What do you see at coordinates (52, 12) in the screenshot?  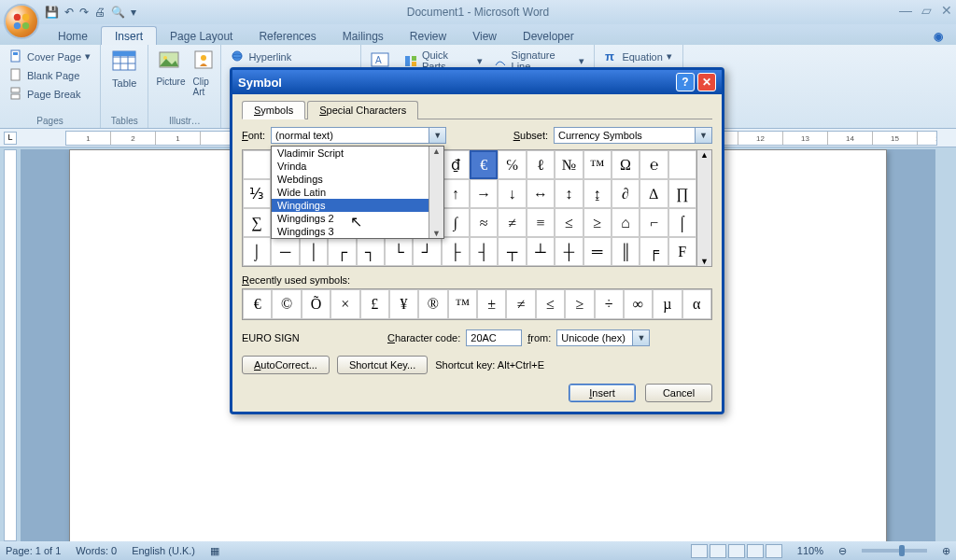 I see `qat-save-icon: 💾` at bounding box center [52, 12].